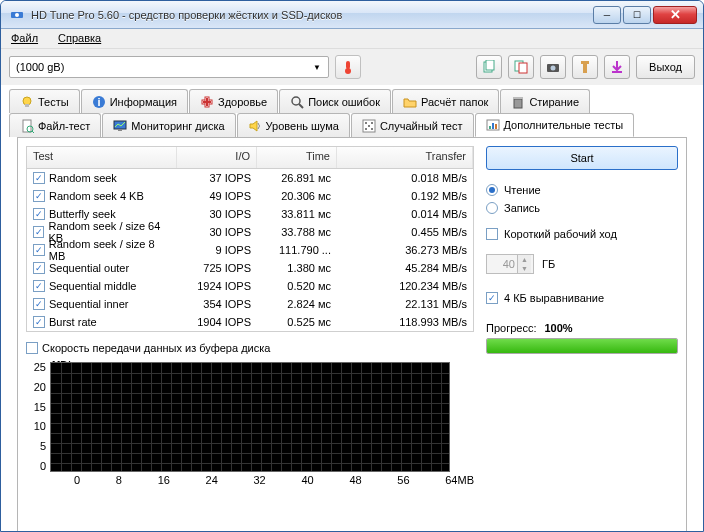  I want to click on exit-button: Выход, so click(666, 67).